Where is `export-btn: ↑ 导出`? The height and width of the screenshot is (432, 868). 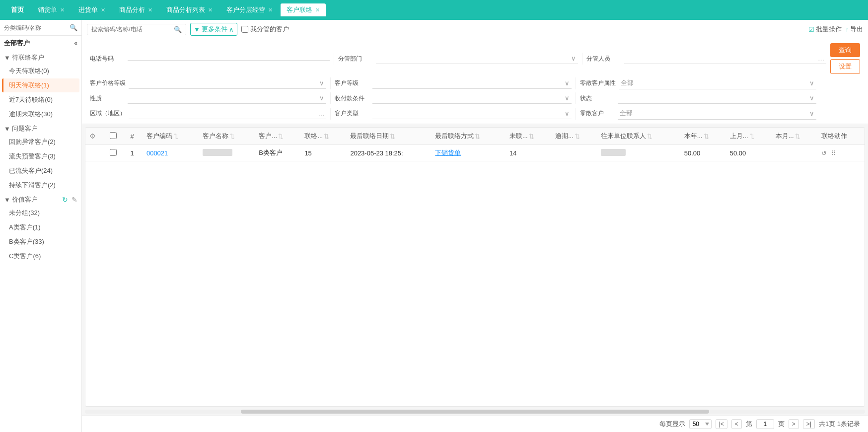 export-btn: ↑ 导出 is located at coordinates (855, 29).